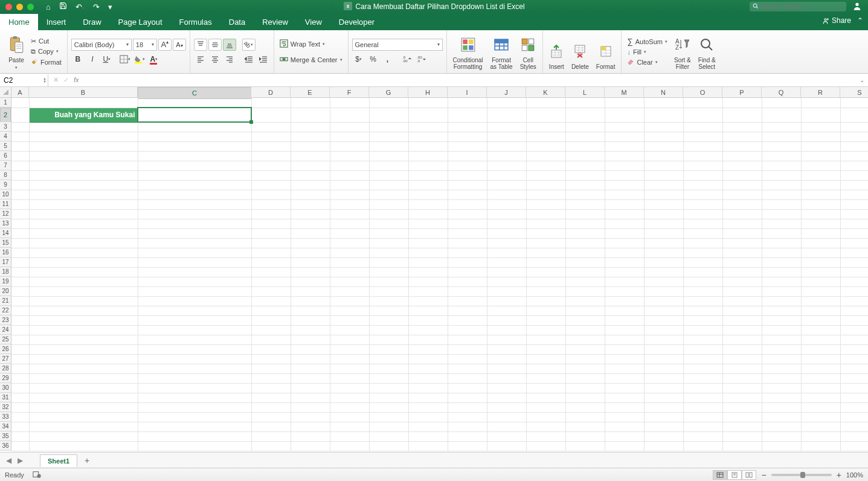  What do you see at coordinates (194, 93) in the screenshot?
I see `column-header: C` at bounding box center [194, 93].